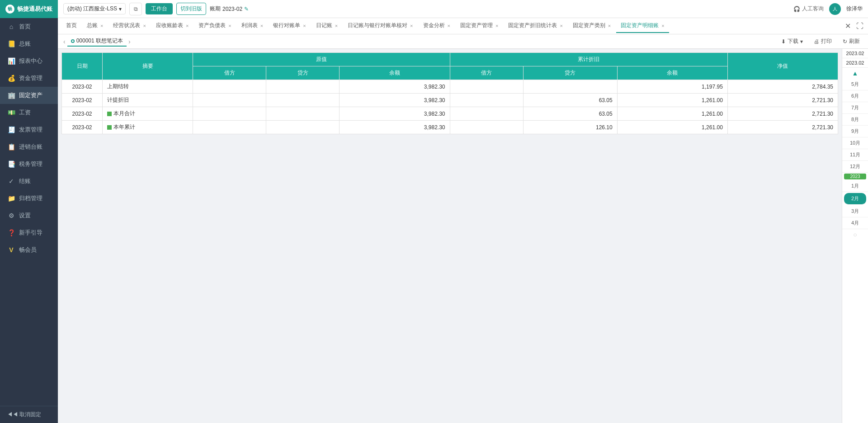 This screenshot has height=423, width=868. I want to click on table-row: 2023-02 本月合计 3,982.30 63.05 1,261.00 2,7…, so click(450, 114).